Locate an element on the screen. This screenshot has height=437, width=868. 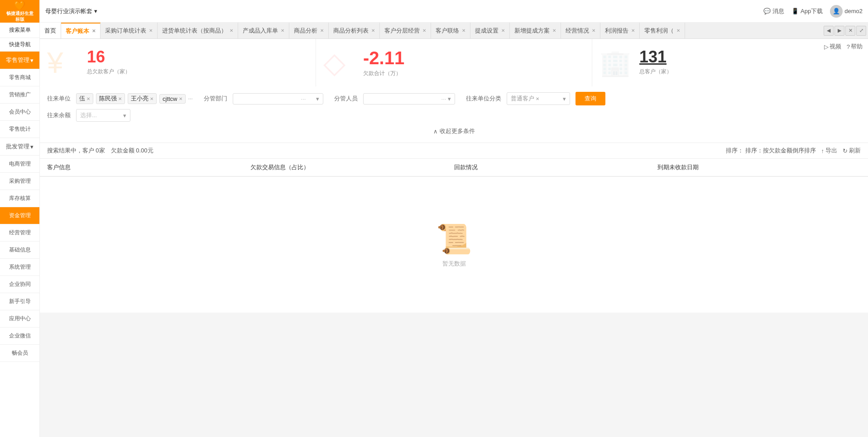
tab-promotion-settings-close: ✕ is located at coordinates (503, 31).